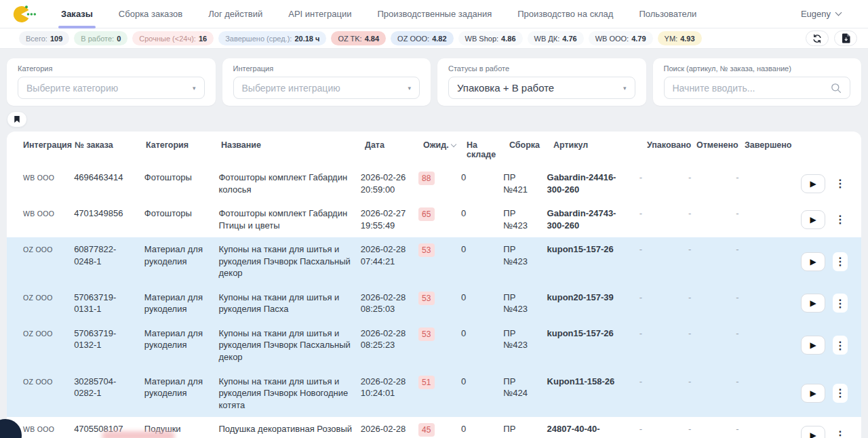 The image size is (868, 438). I want to click on table-row: OZ ООО 57063719-0131-1 Материал для руко…, so click(434, 304).